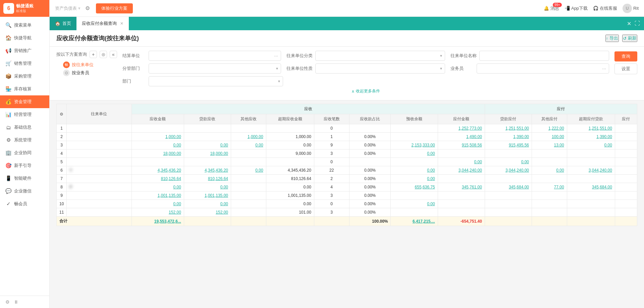 The width and height of the screenshot is (644, 308). Describe the element at coordinates (90, 73) in the screenshot. I see `filter-scheme-by-staff: ⊙ 按业务员` at that location.